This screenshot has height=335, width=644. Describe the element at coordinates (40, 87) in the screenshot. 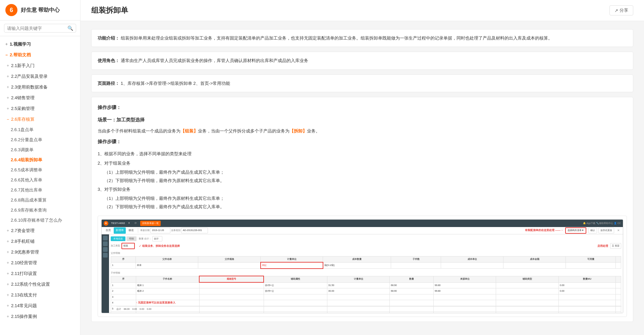

I see `sidebar-item-s2-3: +2.3使用前数据准备` at that location.